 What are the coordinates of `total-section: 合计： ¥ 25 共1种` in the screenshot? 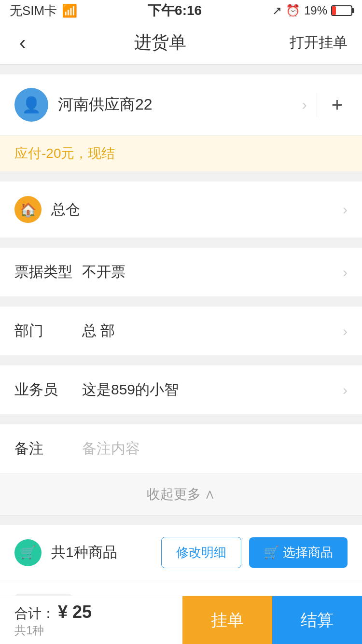 It's located at (91, 620).